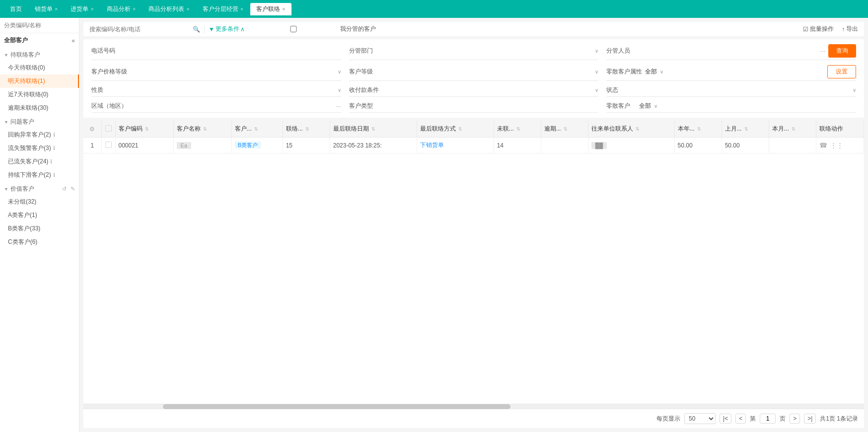 The height and width of the screenshot is (432, 868). I want to click on sidebar-item-b-class: B类客户(33), so click(40, 228).